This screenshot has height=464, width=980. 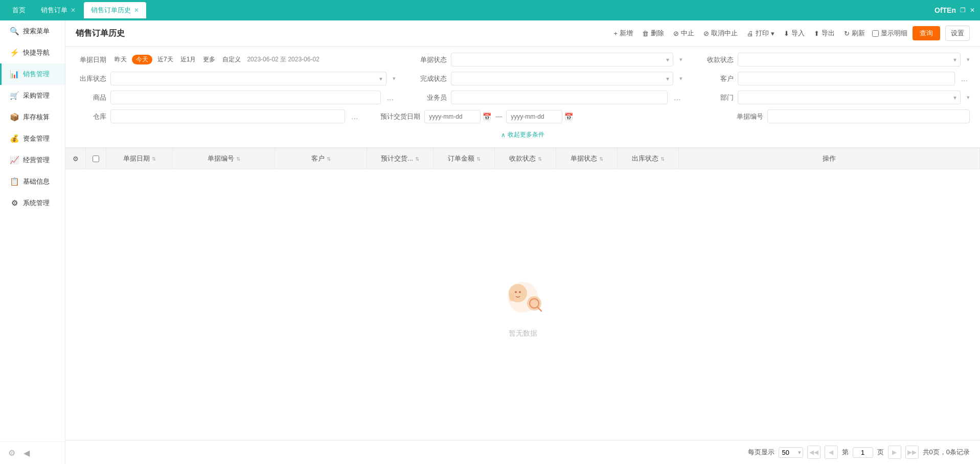 What do you see at coordinates (559, 97) in the screenshot?
I see `salesperson-input` at bounding box center [559, 97].